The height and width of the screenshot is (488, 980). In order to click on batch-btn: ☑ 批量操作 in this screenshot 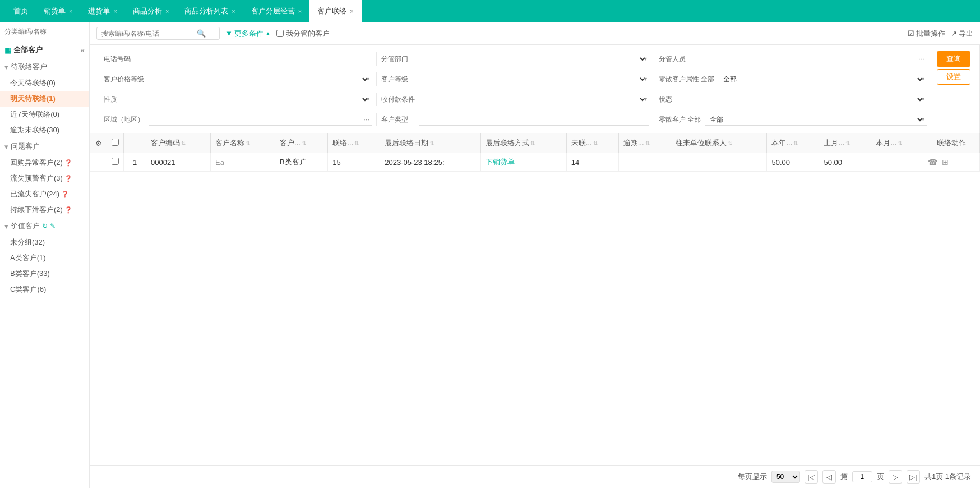, I will do `click(926, 34)`.